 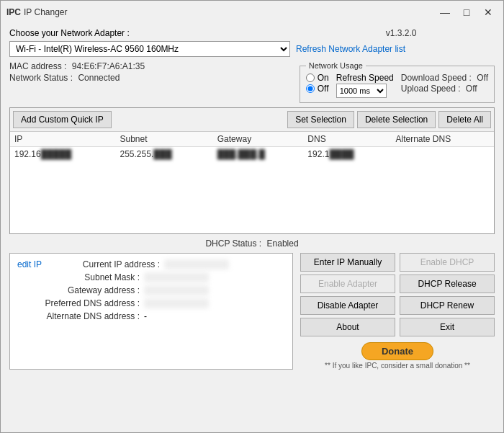 What do you see at coordinates (41, 78) in the screenshot?
I see `network-status-label: Network Status :` at bounding box center [41, 78].